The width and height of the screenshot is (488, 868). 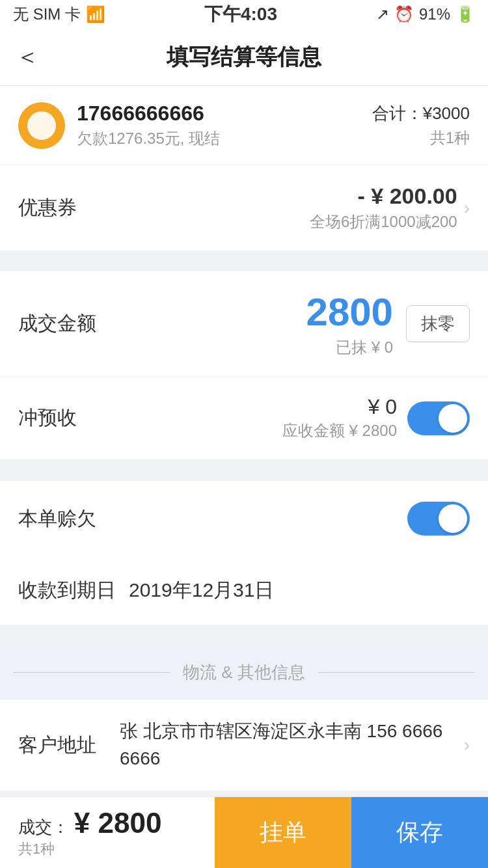 I want to click on chevron-right-icon: ›, so click(x=467, y=208).